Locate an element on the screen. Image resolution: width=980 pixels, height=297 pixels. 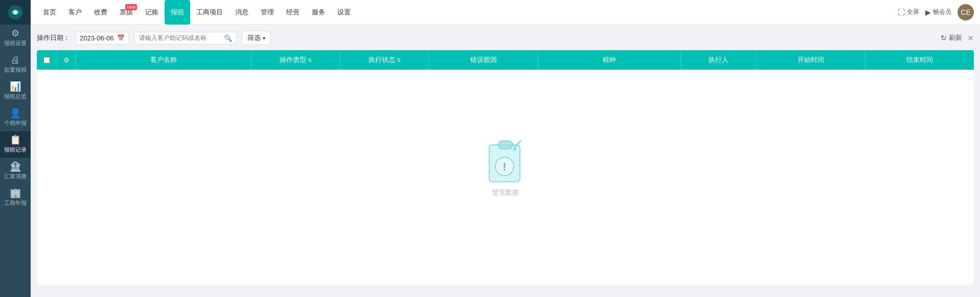
nav-baoshui: 报税 is located at coordinates (177, 12).